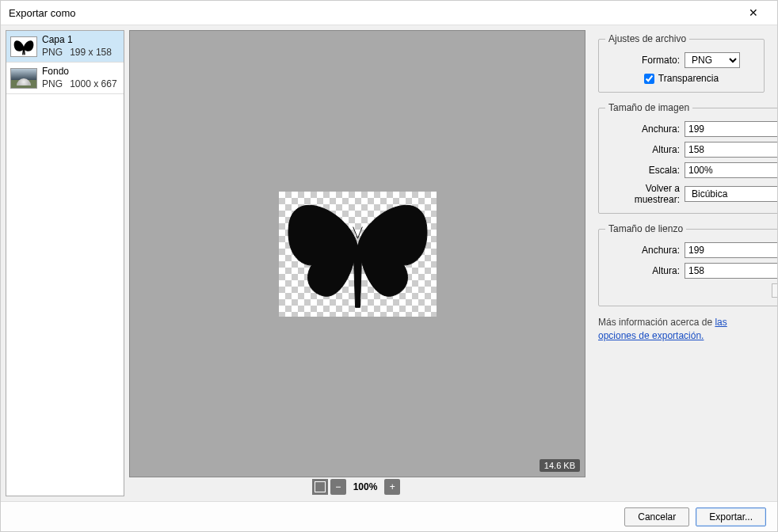 The height and width of the screenshot is (532, 778). What do you see at coordinates (731, 170) in the screenshot?
I see `scale-input` at bounding box center [731, 170].